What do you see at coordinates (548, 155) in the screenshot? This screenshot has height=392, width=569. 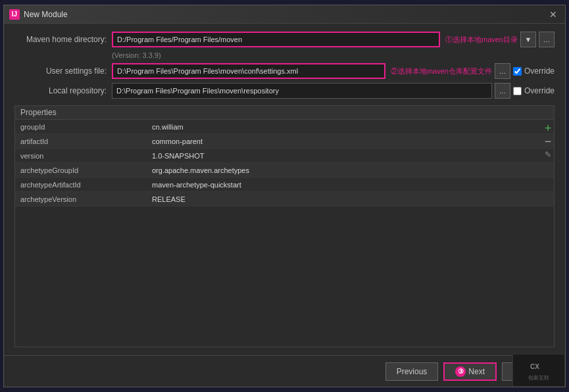 I see `edit-property-button: ✎` at bounding box center [548, 155].